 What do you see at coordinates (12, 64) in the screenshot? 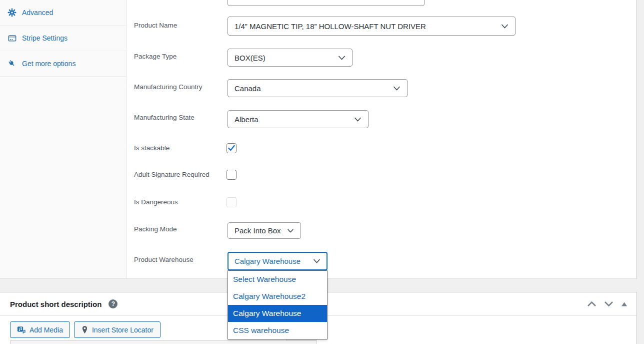
I see `plug-icon` at bounding box center [12, 64].